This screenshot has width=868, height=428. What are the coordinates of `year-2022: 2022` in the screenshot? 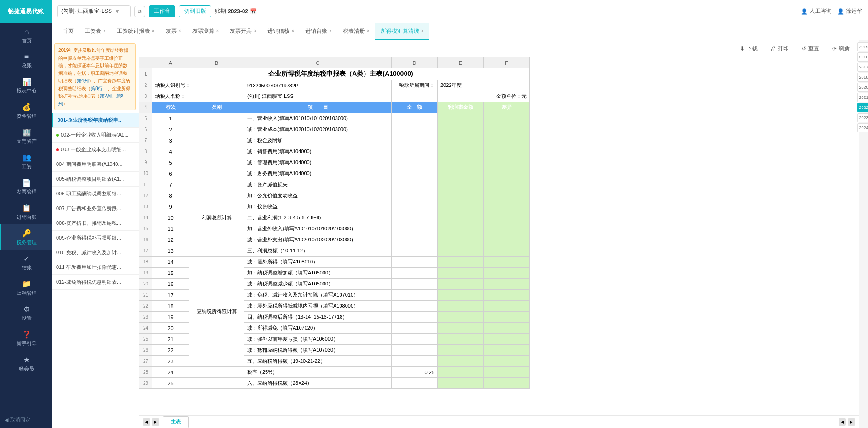 It's located at (862, 108).